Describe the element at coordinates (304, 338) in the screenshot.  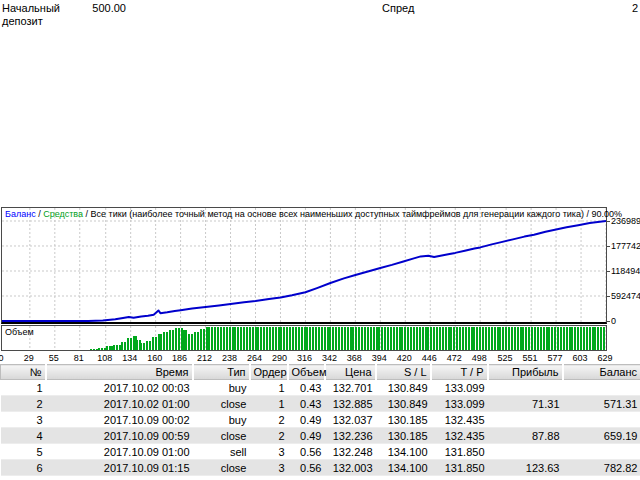
I see `volume-chart-pane: Объем` at that location.